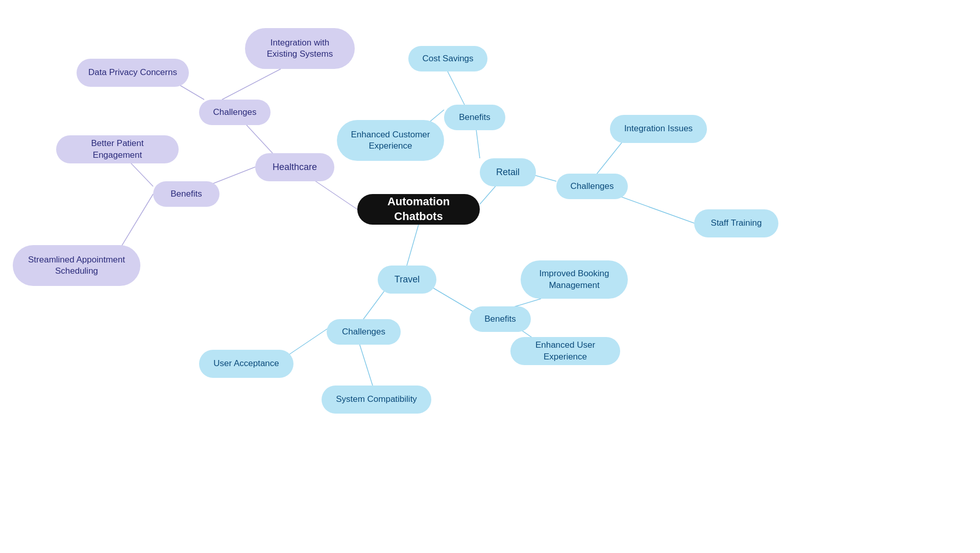 Image resolution: width=980 pixels, height=553 pixels. I want to click on healthcare-benefits-node: Benefits, so click(186, 194).